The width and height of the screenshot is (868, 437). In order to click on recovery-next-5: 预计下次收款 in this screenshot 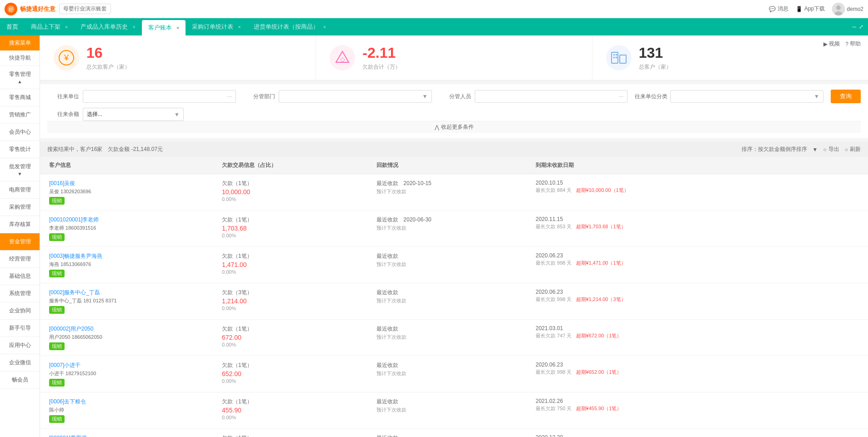, I will do `click(454, 374)`.